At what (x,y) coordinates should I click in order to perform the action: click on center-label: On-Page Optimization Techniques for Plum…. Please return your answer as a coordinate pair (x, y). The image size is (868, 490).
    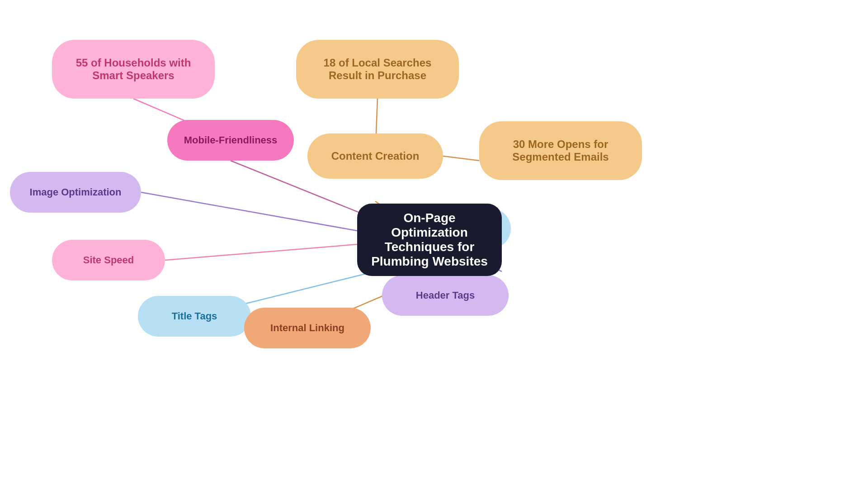
    Looking at the image, I should click on (429, 240).